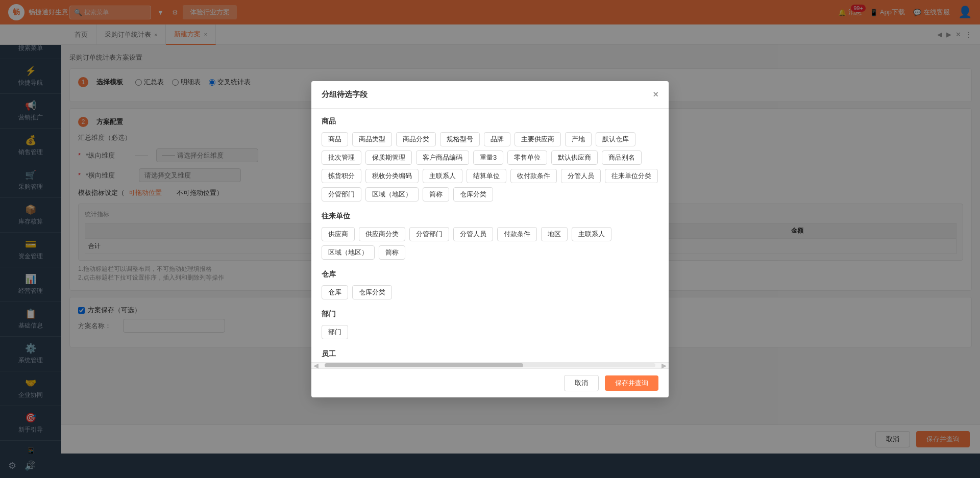 Image resolution: width=980 pixels, height=478 pixels. I want to click on field-tag-quality-management: 保质期管理, so click(389, 158).